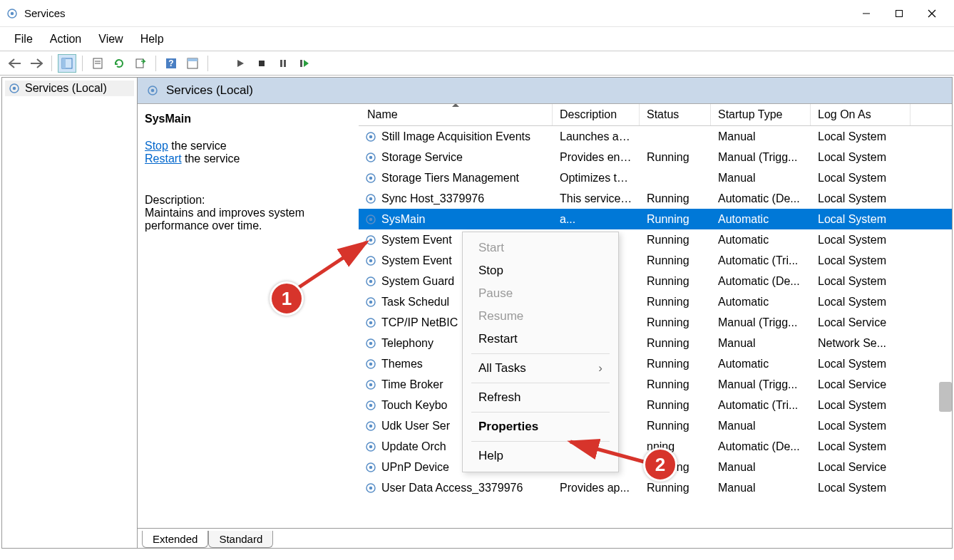 This screenshot has width=954, height=560. Describe the element at coordinates (24, 39) in the screenshot. I see `menu-file: File` at that location.